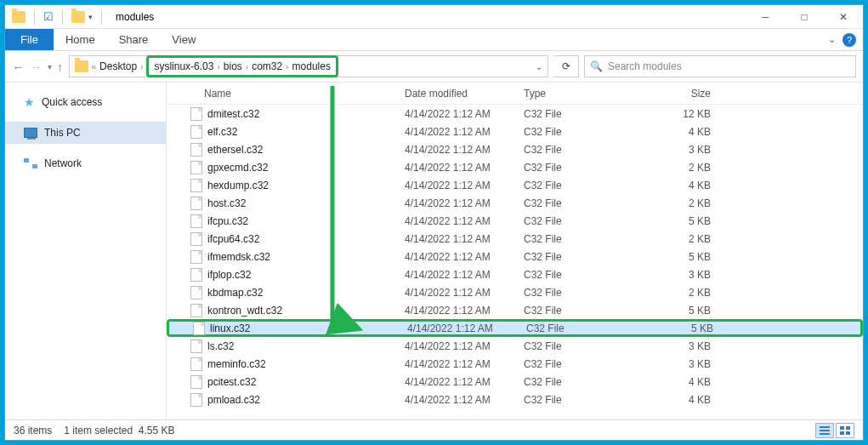 This screenshot has width=868, height=445. Describe the element at coordinates (515, 203) in the screenshot. I see `file-row: host.c324/14/2022 1:12 AMC32 File2 KB` at that location.